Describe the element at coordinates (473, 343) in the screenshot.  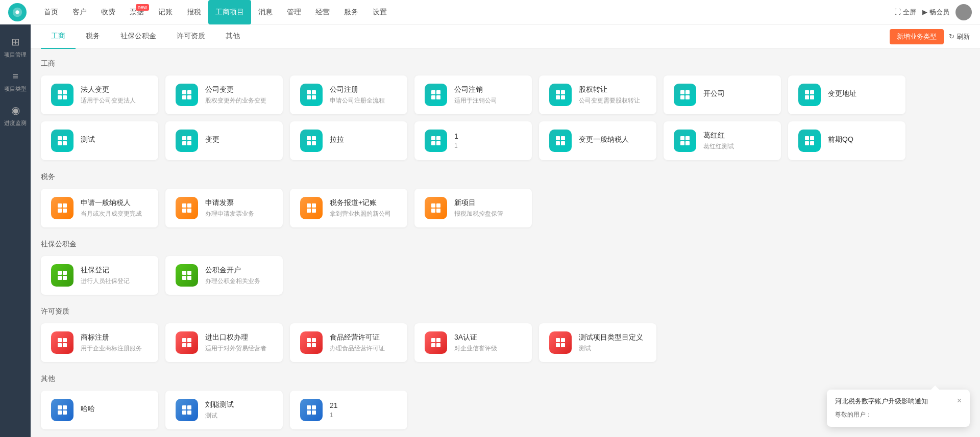
I see `card-3A认证: 3A认证对企业信誉评级` at that location.